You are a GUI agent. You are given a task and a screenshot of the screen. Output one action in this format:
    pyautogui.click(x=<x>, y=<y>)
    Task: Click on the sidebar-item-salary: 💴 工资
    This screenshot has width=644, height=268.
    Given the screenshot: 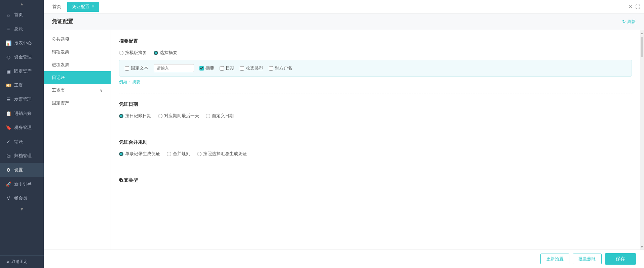 What is the action you would take?
    pyautogui.click(x=22, y=85)
    